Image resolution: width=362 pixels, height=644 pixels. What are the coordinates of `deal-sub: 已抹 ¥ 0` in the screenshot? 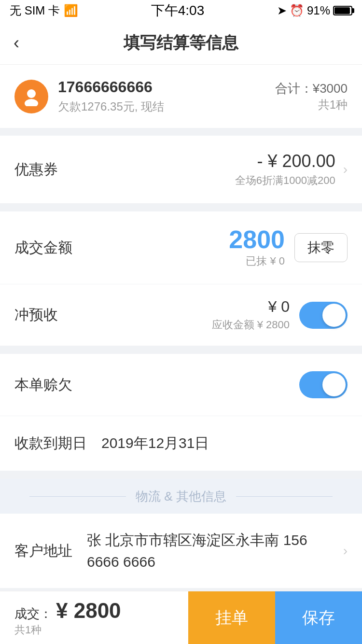 It's located at (257, 261).